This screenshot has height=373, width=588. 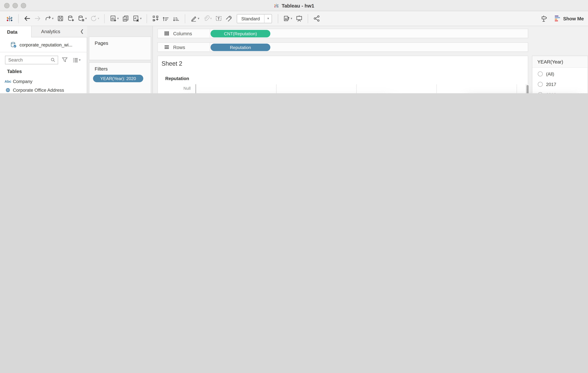 I want to click on worksheet-area: Columns CNT(Reputation) Rows Reputation …, so click(x=370, y=60).